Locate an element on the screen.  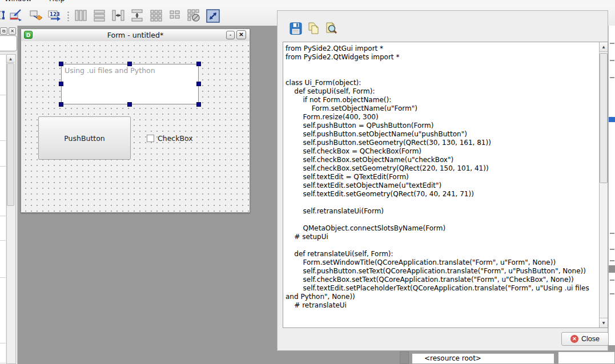
checkbox-indicator is located at coordinates (151, 138).